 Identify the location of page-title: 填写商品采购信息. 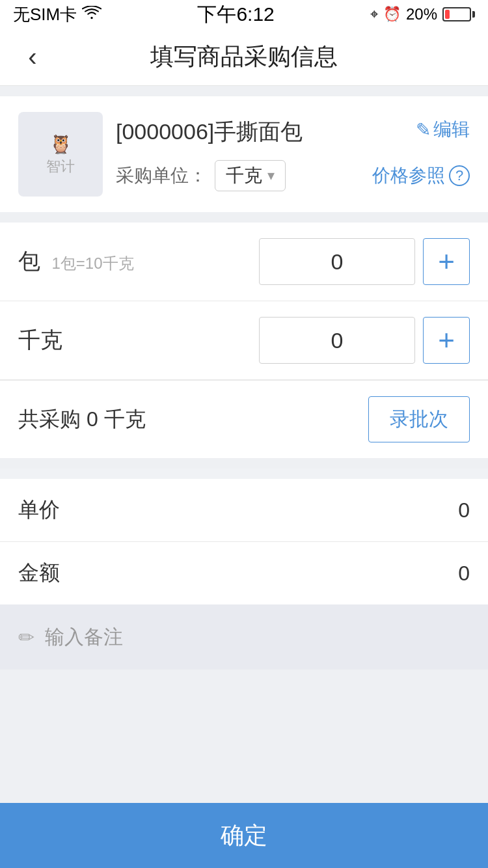
(244, 57).